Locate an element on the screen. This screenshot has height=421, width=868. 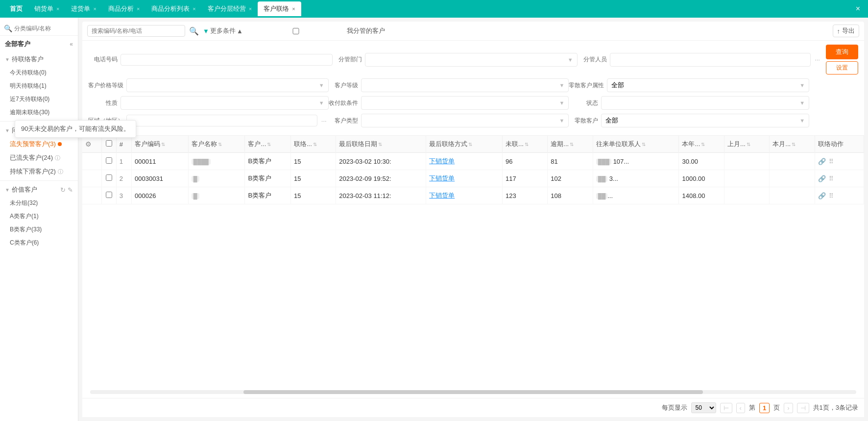
sidebar-section-value: ▼ 价值客户 ↻ ✎ is located at coordinates (39, 190).